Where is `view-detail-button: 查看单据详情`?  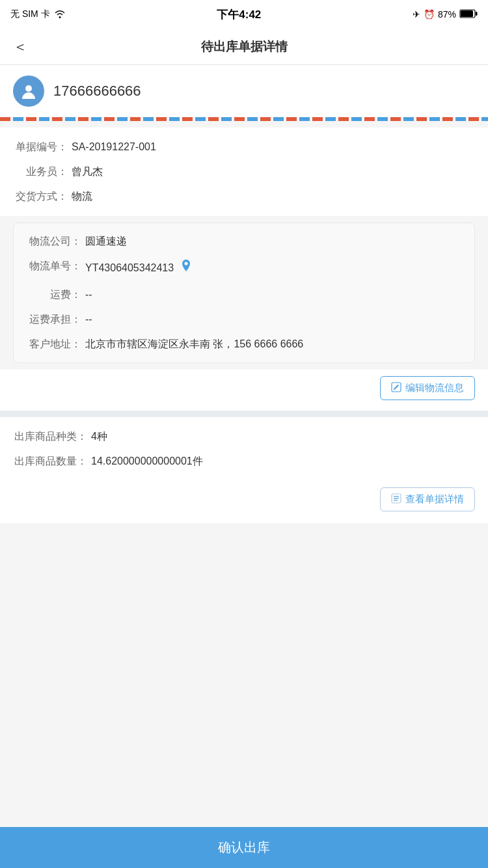
view-detail-button: 查看单据详情 is located at coordinates (427, 500).